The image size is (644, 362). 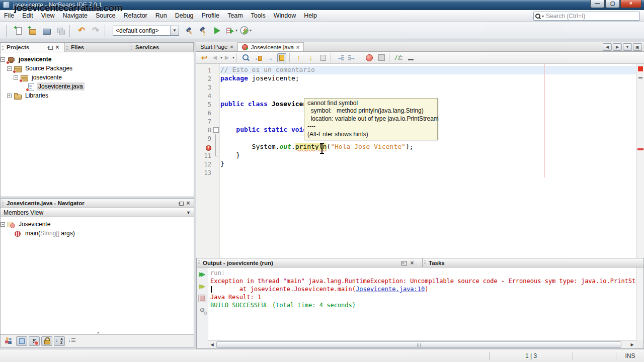 What do you see at coordinates (57, 47) in the screenshot?
I see `close-x-icon` at bounding box center [57, 47].